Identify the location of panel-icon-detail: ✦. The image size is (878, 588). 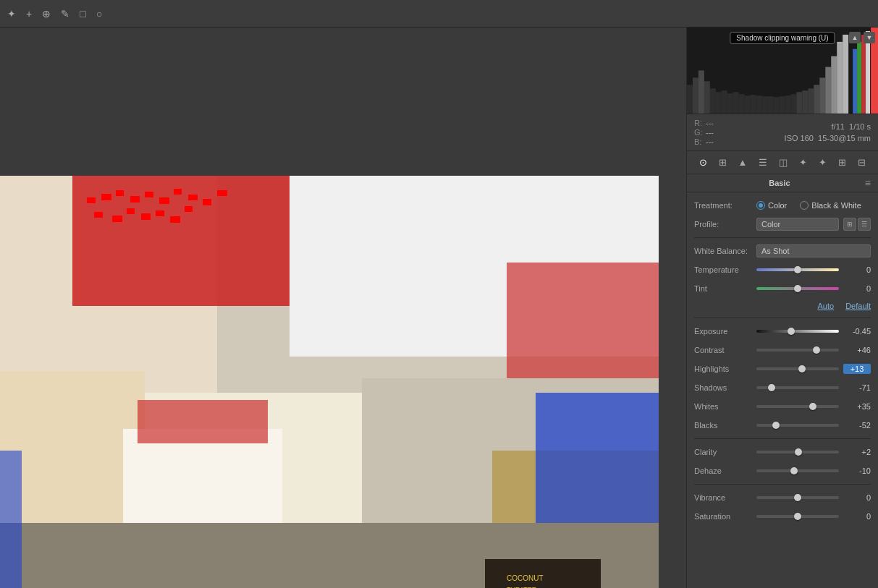
(803, 162).